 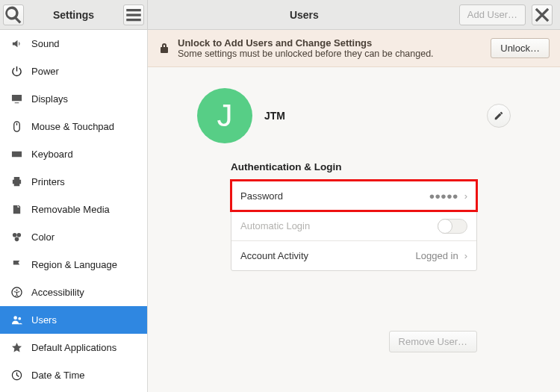 I want to click on password-row: Password ●●●●● ›, so click(x=354, y=196).